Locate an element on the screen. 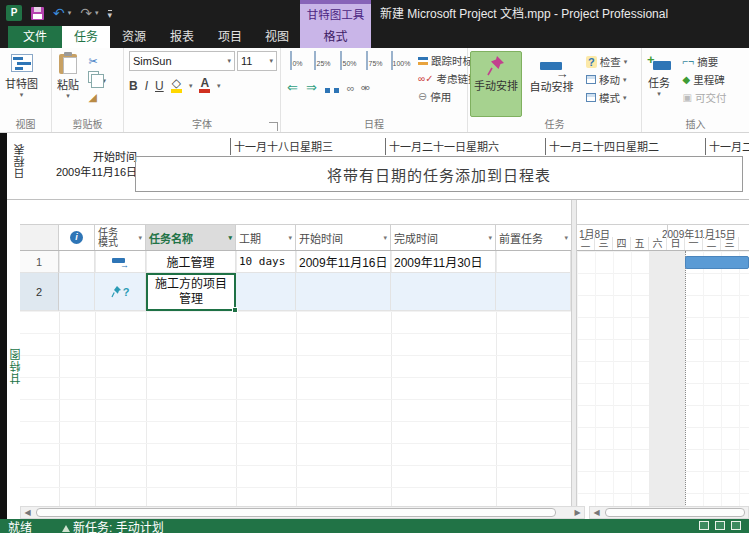  inspect-button: ?检查▾ is located at coordinates (606, 62).